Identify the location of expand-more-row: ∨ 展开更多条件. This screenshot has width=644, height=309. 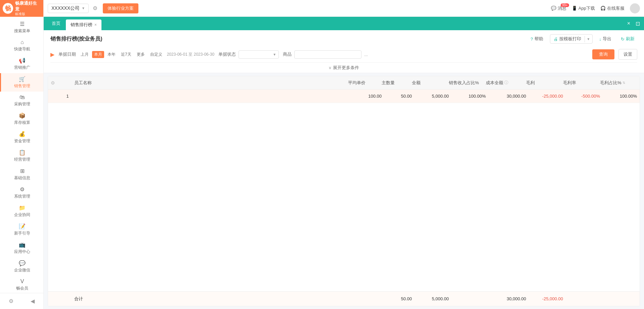
(344, 68).